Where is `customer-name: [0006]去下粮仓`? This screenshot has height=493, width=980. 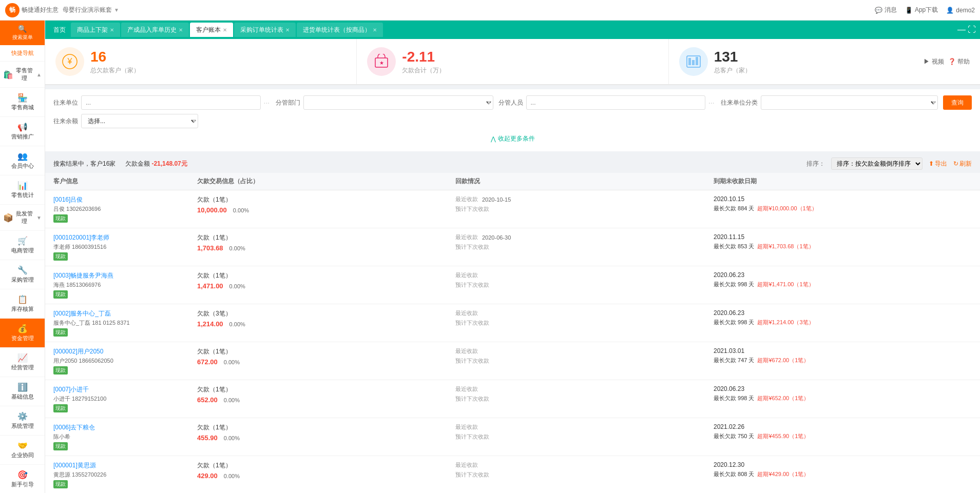
customer-name: [0006]去下粮仓 is located at coordinates (125, 428).